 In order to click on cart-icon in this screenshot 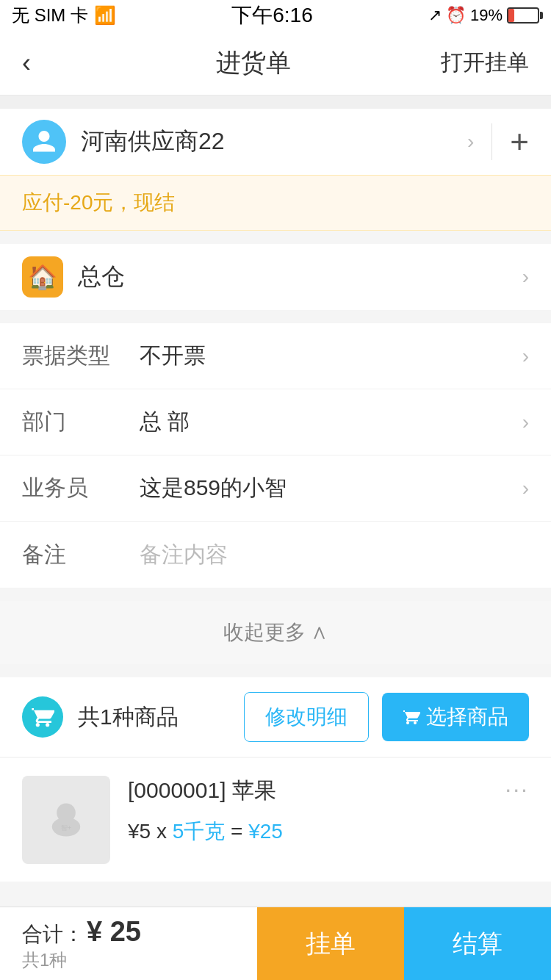, I will do `click(43, 717)`.